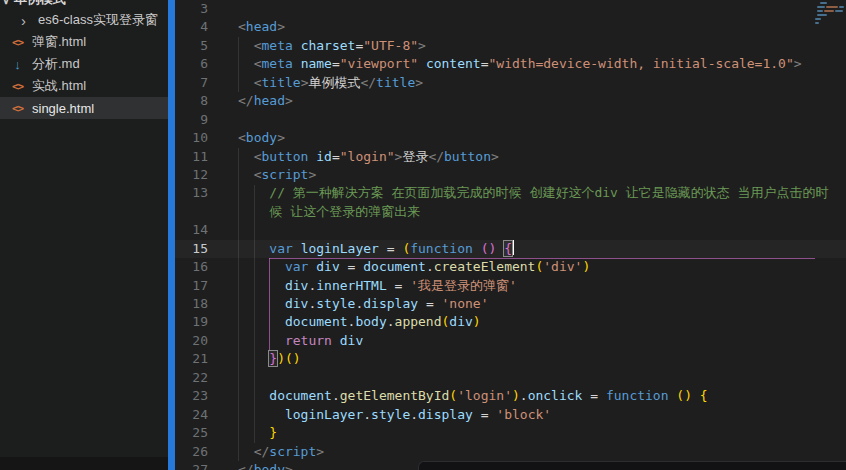  Describe the element at coordinates (192, 452) in the screenshot. I see `line-number: 26` at that location.